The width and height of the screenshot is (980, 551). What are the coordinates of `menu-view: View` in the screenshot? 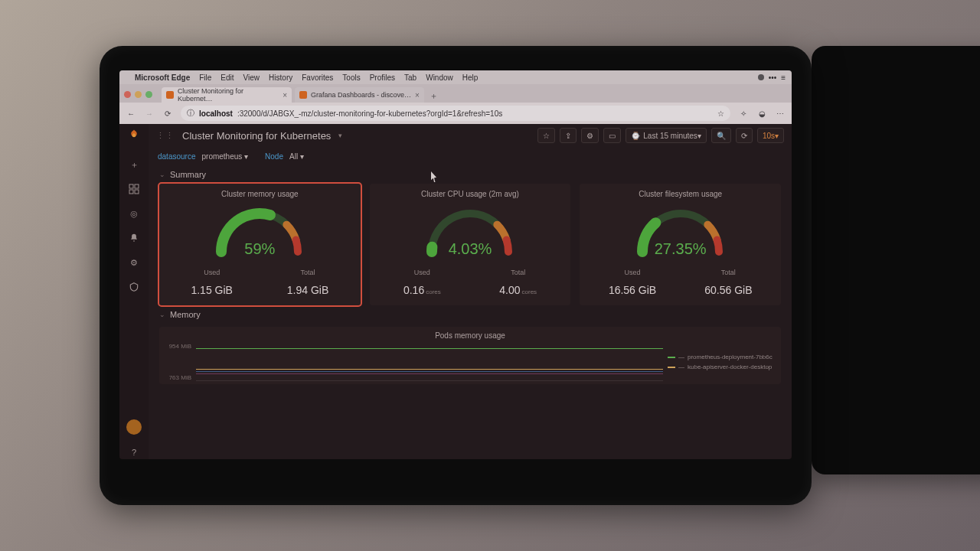 It's located at (252, 78).